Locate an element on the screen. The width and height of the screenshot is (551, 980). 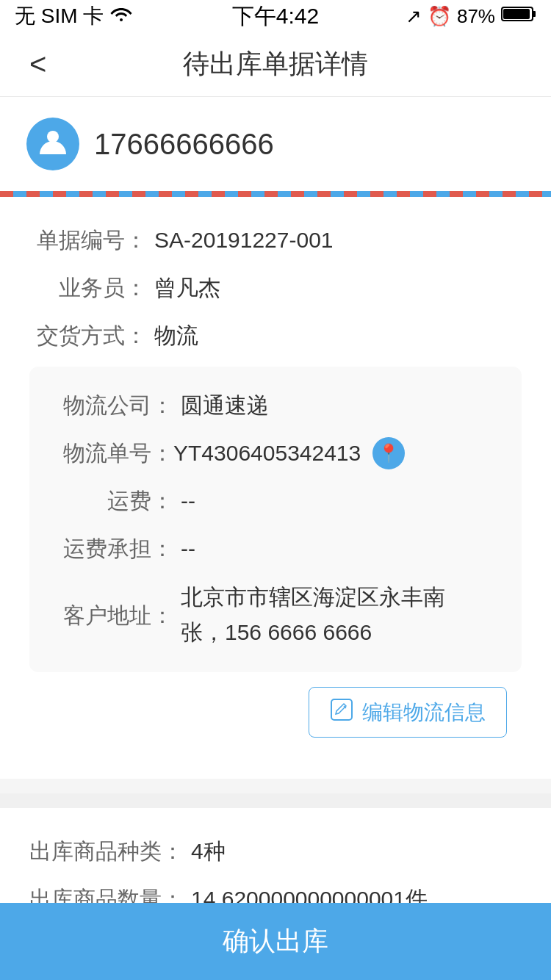
avatar-icon is located at coordinates (53, 144).